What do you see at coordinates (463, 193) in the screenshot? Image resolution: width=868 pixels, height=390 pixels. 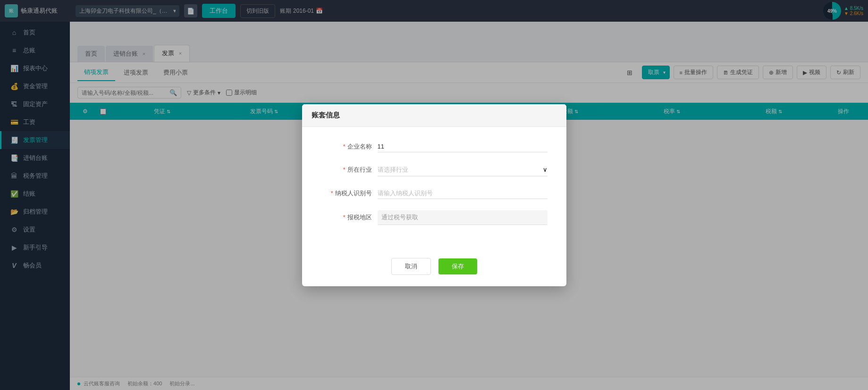 I see `tax-id-control` at bounding box center [463, 193].